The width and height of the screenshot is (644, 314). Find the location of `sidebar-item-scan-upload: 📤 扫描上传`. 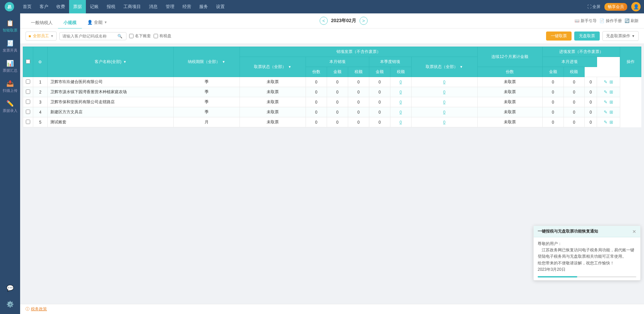

sidebar-item-scan-upload: 📤 扫描上传 is located at coordinates (10, 86).